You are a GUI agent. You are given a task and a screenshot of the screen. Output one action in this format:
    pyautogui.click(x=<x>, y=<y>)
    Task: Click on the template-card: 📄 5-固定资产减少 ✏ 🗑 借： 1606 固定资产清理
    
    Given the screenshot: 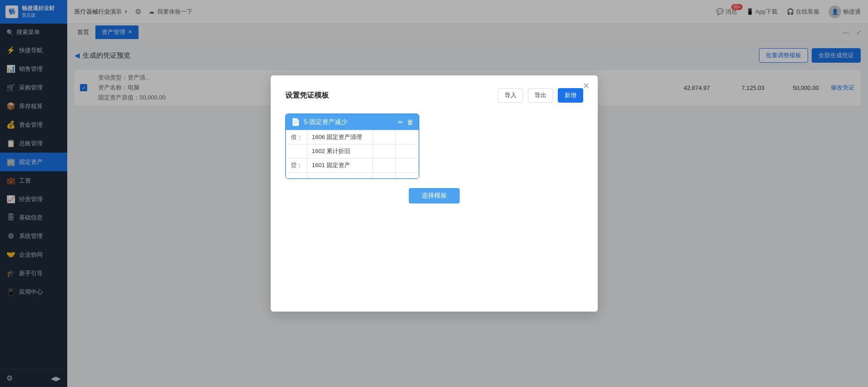 What is the action you would take?
    pyautogui.click(x=352, y=146)
    